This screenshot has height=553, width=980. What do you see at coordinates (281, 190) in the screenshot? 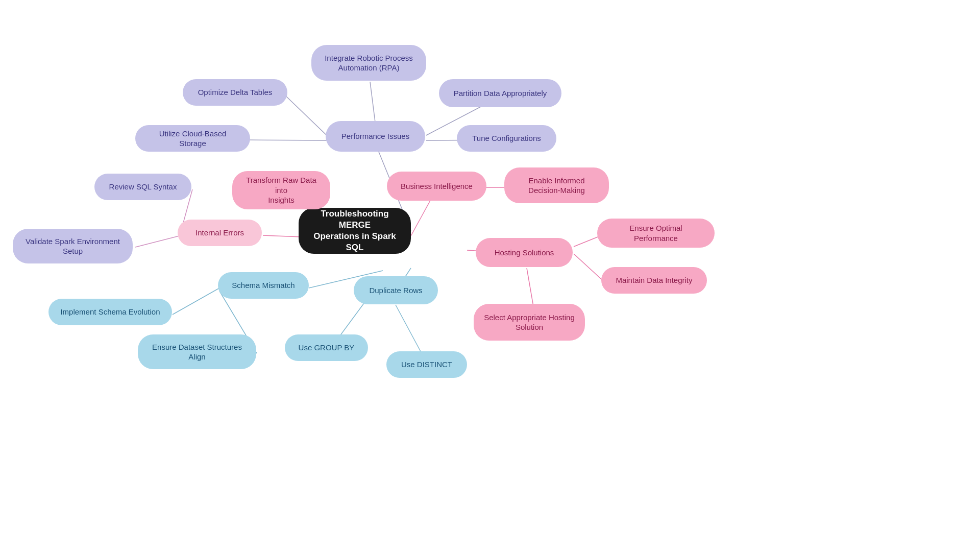
I see `transform-raw-node: Transform Raw Data into Insights` at bounding box center [281, 190].